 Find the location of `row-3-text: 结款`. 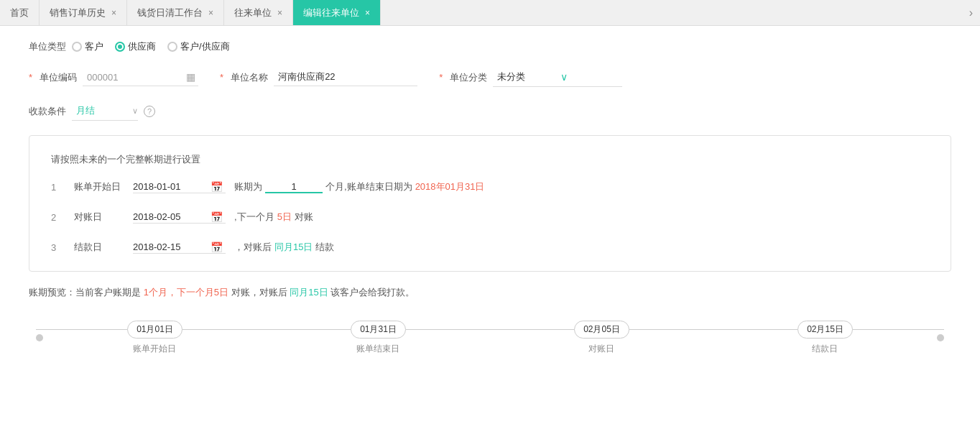

row-3-text: 结款 is located at coordinates (325, 247).